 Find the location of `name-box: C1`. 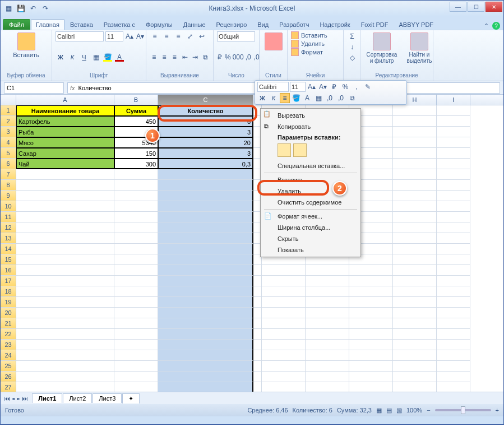

name-box: C1 is located at coordinates (34, 88).